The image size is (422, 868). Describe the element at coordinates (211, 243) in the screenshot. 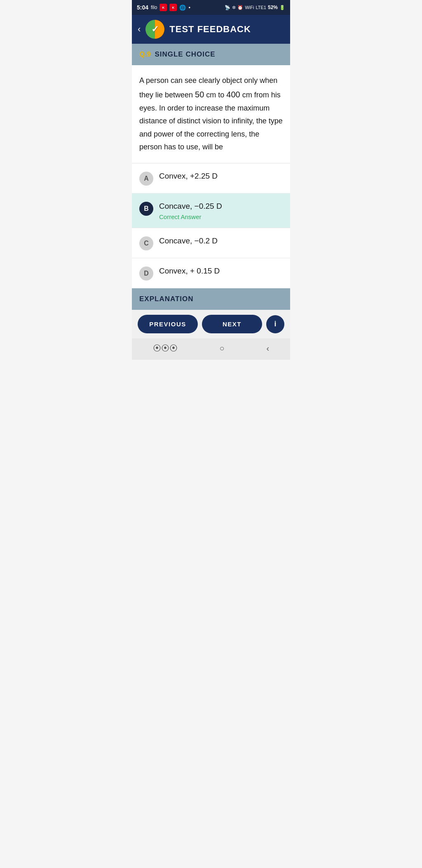

I see `option-row-c: C Concave, −0.2 D` at that location.